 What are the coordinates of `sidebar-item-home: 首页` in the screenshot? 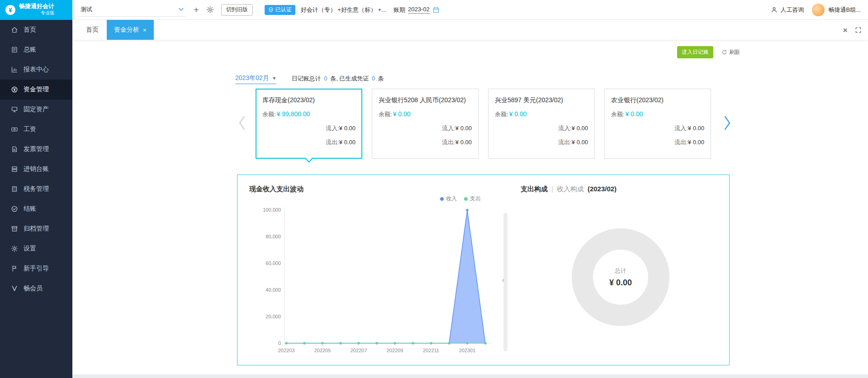 It's located at (36, 30).